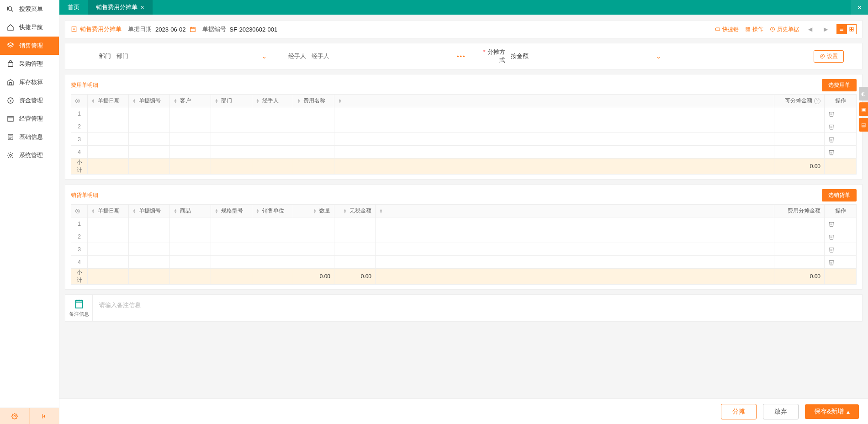 This screenshot has width=868, height=424. I want to click on cart-icon, so click(11, 64).